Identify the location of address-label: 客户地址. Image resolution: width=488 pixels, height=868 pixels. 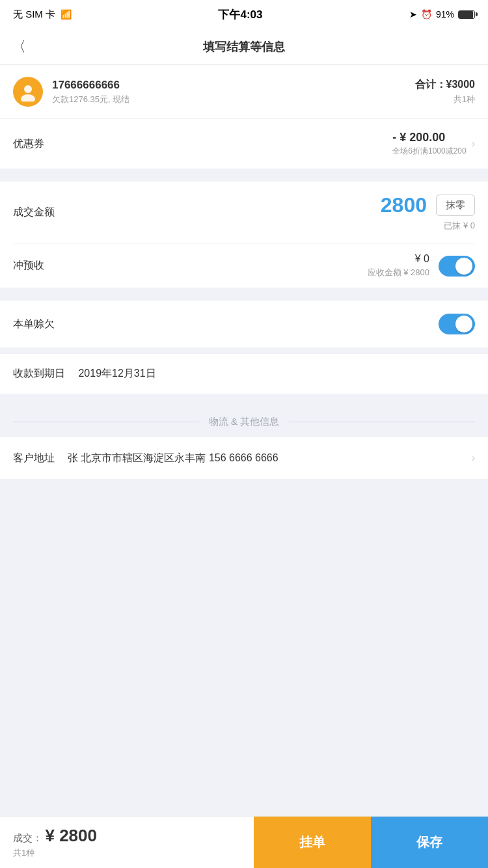
(34, 458).